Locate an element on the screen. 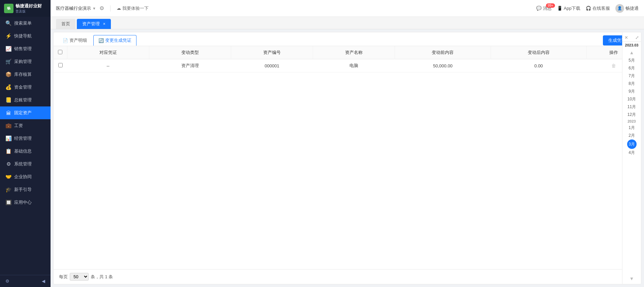  col-asset-name: 资产名称 is located at coordinates (354, 53).